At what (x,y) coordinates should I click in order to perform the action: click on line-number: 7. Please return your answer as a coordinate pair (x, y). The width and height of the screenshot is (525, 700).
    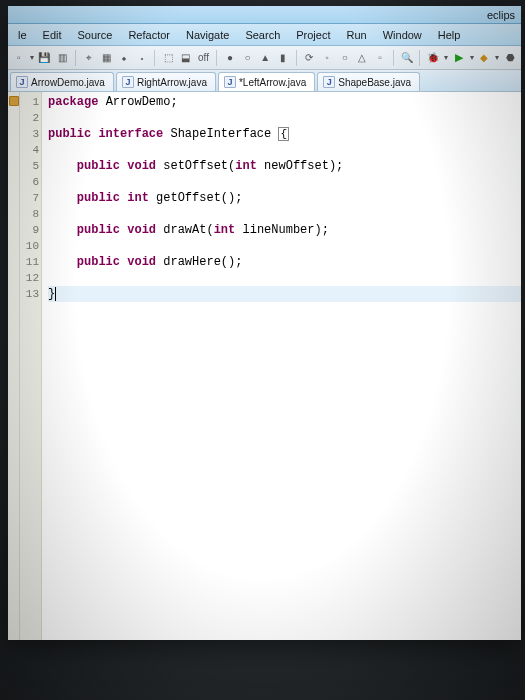
    Looking at the image, I should click on (30, 198).